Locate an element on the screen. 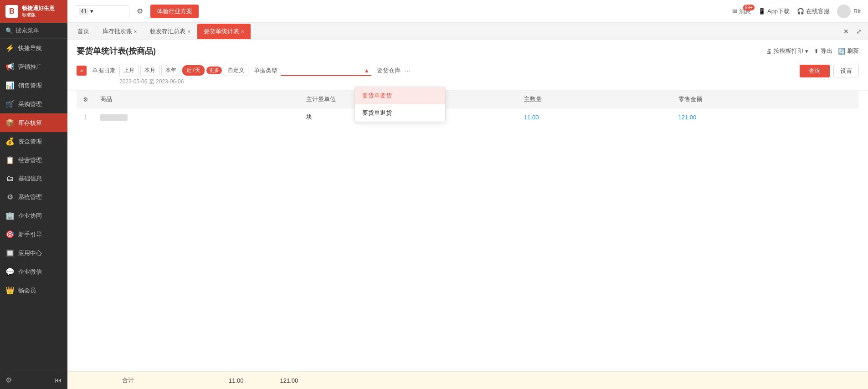 The width and height of the screenshot is (868, 389). settings-icon: ⚙ is located at coordinates (9, 380).